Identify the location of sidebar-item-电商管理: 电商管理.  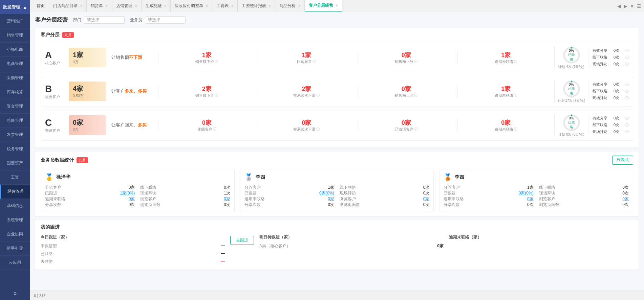
(15, 64).